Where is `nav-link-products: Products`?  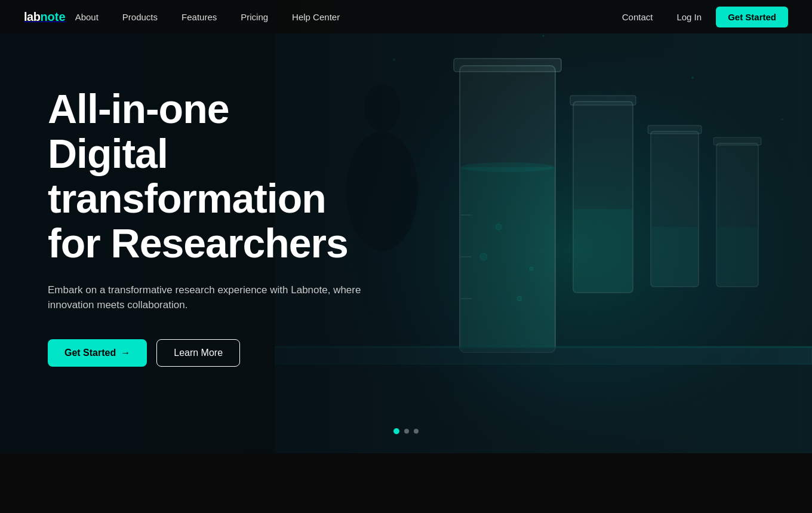 nav-link-products: Products is located at coordinates (140, 17).